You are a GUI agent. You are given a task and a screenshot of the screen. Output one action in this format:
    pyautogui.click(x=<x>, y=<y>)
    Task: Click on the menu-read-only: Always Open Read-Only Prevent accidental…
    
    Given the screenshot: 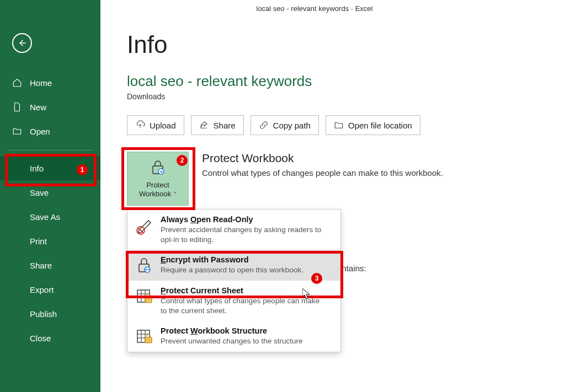 What is the action you would take?
    pyautogui.click(x=234, y=229)
    